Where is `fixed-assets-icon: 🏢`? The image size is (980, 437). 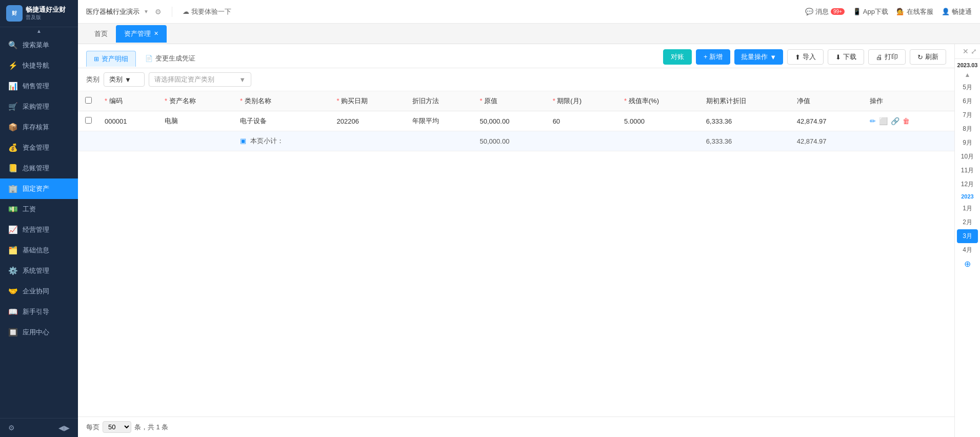
fixed-assets-icon: 🏢 is located at coordinates (13, 189).